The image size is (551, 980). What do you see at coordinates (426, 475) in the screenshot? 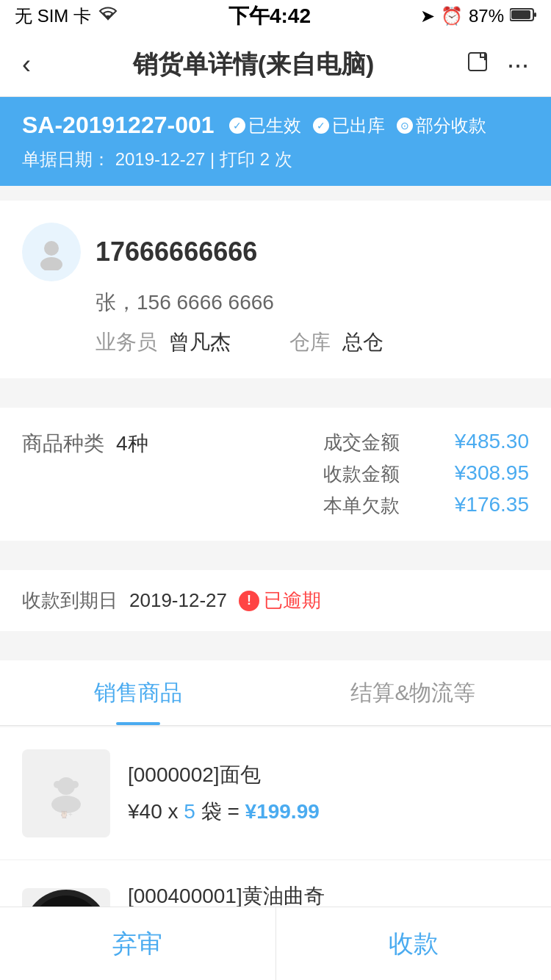
I see `received-amount-row: 收款金额 ¥308.95` at bounding box center [426, 475].